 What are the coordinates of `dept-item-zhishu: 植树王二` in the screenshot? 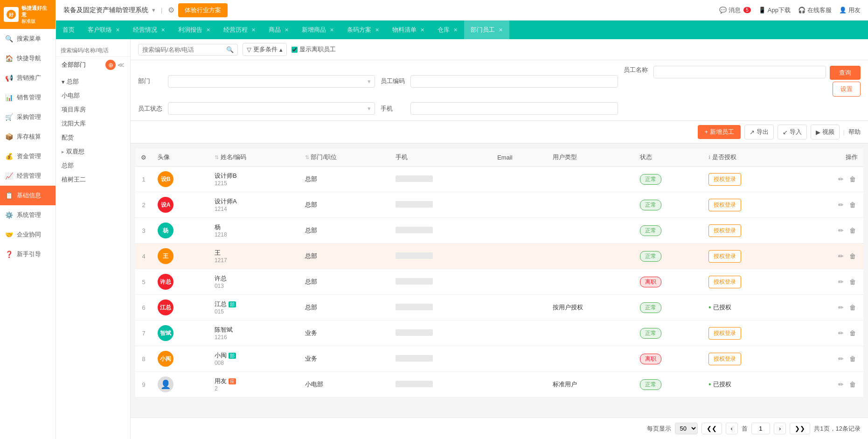 It's located at (93, 180).